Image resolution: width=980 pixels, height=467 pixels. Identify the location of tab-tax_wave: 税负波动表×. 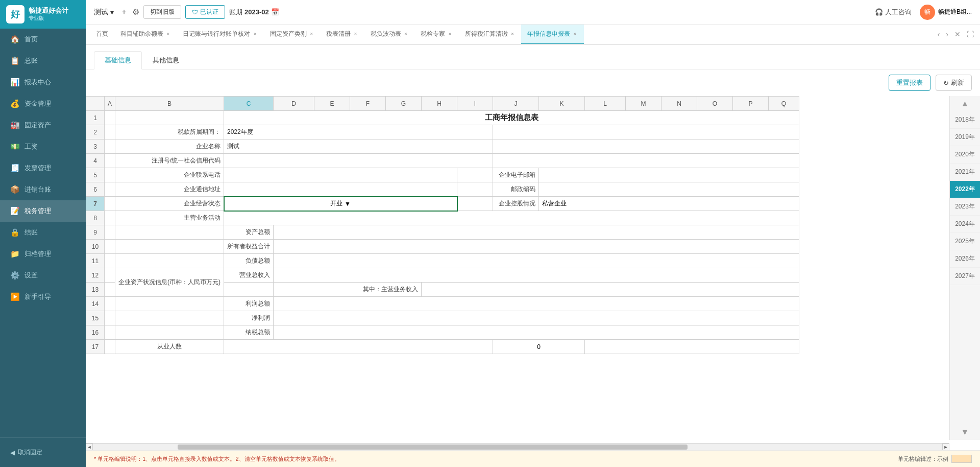
(389, 35).